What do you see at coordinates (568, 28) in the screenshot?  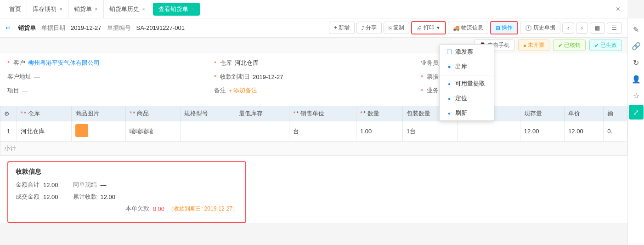 I see `prev-button: ‹` at bounding box center [568, 28].